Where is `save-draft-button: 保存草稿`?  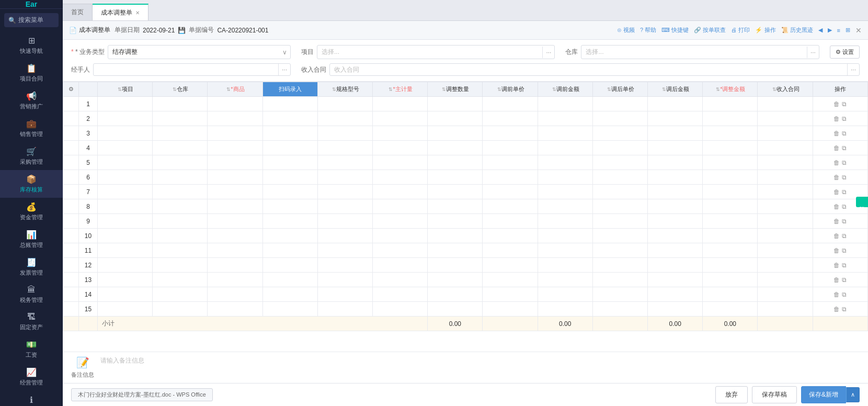 save-draft-button: 保存草稿 is located at coordinates (774, 394).